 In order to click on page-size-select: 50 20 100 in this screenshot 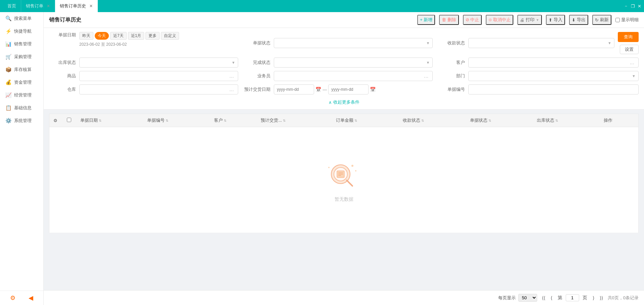, I will do `click(528, 298)`.